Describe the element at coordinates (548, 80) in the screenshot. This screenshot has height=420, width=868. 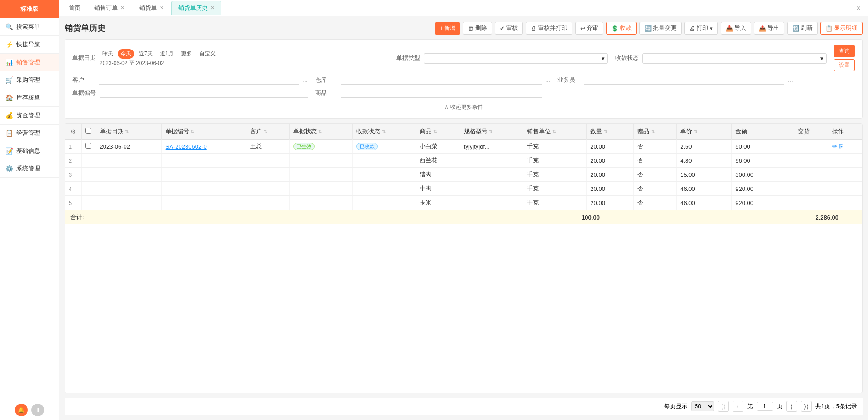
I see `warehouse-dots: ...` at that location.